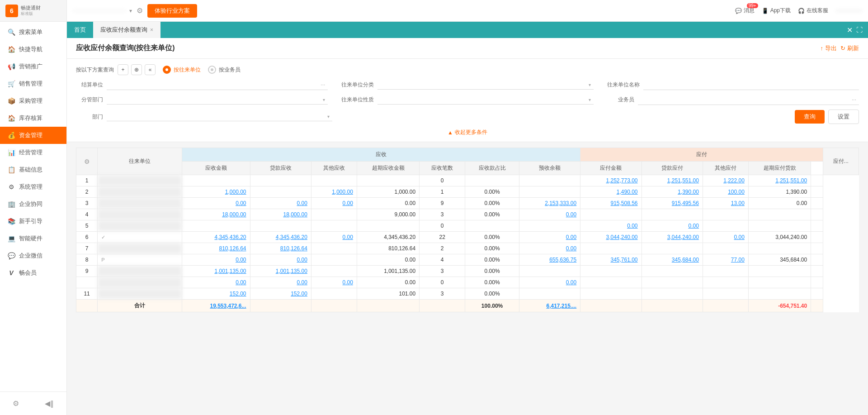  I want to click on total-ar-amount: 19,553,472,6..., so click(216, 306).